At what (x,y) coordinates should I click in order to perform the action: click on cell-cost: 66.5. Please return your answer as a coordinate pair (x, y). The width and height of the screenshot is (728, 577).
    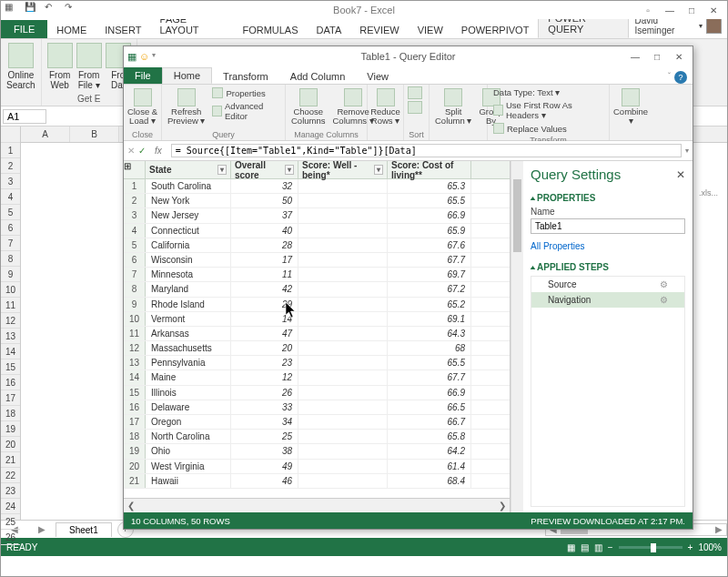
    Looking at the image, I should click on (430, 408).